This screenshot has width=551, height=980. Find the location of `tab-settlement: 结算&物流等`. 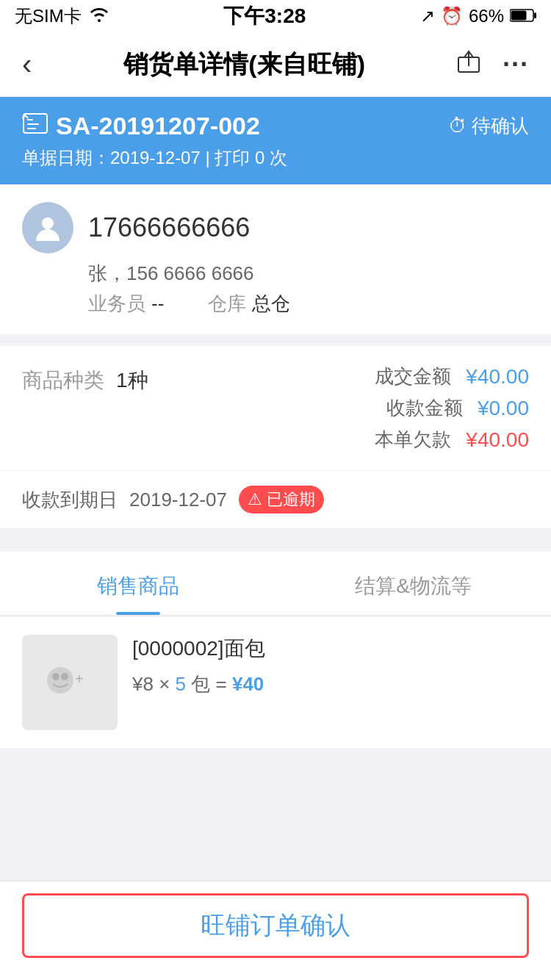

tab-settlement: 结算&物流等 is located at coordinates (413, 583).